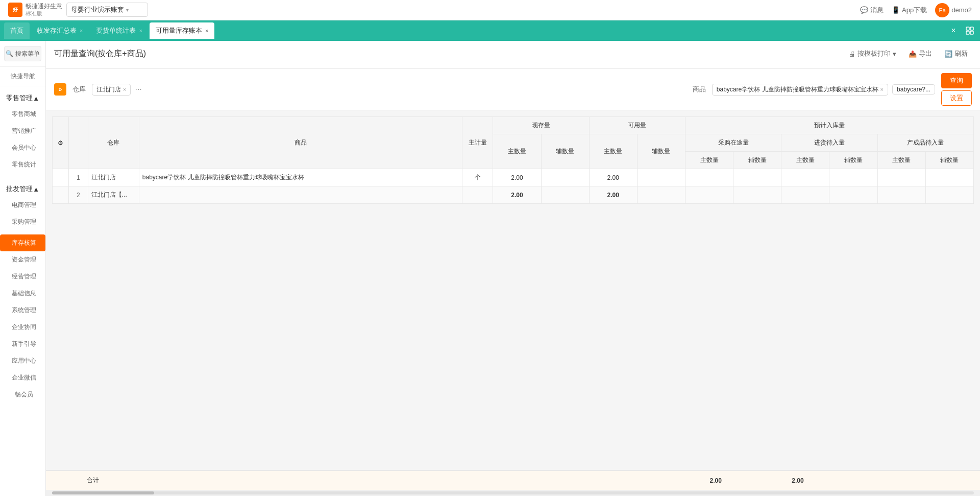 The width and height of the screenshot is (980, 496). What do you see at coordinates (44, 13) in the screenshot?
I see `logo-sub-text: 标准版` at bounding box center [44, 13].